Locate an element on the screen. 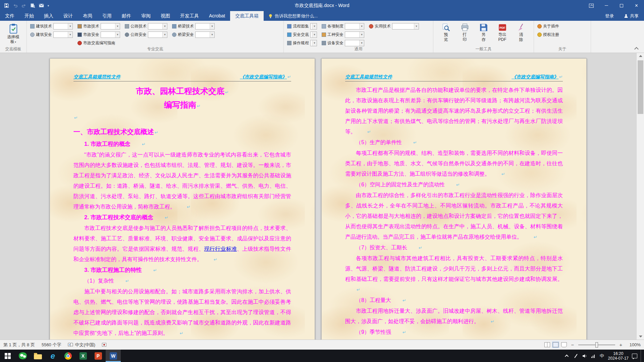 This screenshot has width=644, height=362. about-plugin-button: 关于插件 is located at coordinates (548, 26).